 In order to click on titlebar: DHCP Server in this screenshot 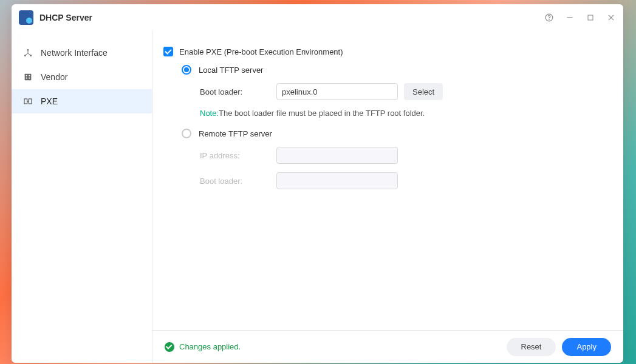, I will do `click(317, 18)`.